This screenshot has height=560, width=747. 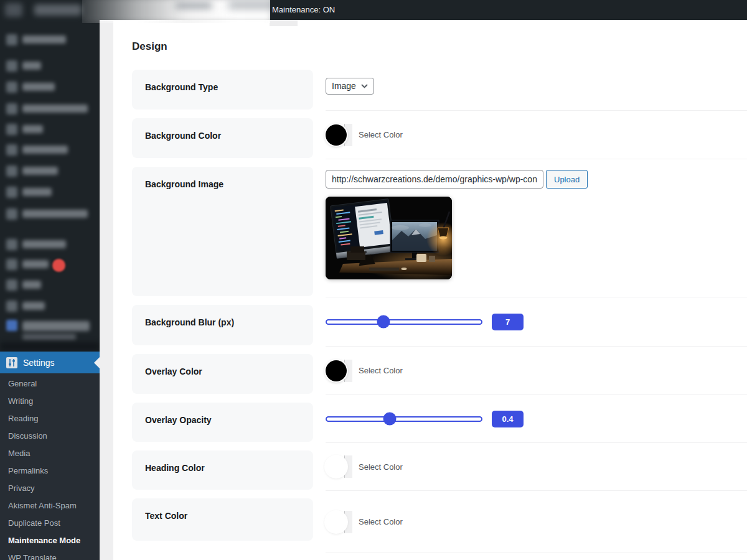 What do you see at coordinates (439, 86) in the screenshot?
I see `setting-row-background-type: Background Type Image` at bounding box center [439, 86].